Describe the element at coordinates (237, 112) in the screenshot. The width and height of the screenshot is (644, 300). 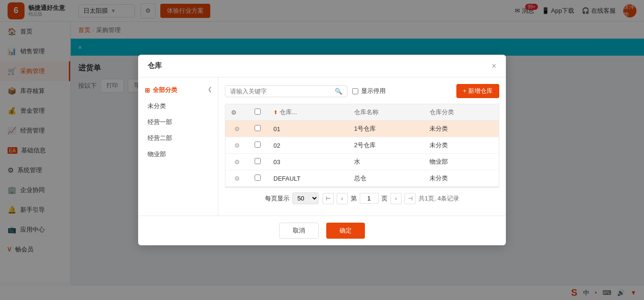
I see `th-gear: ⚙` at that location.